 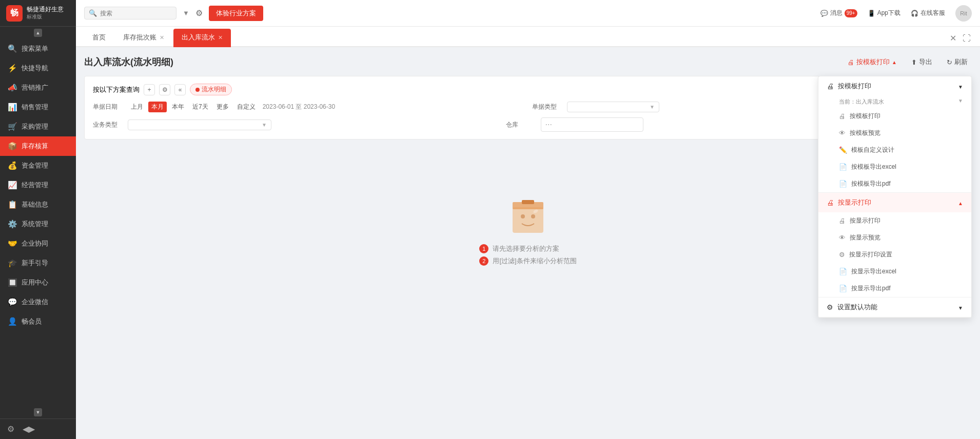 What do you see at coordinates (961, 86) in the screenshot?
I see `template-section-chevron` at bounding box center [961, 86].